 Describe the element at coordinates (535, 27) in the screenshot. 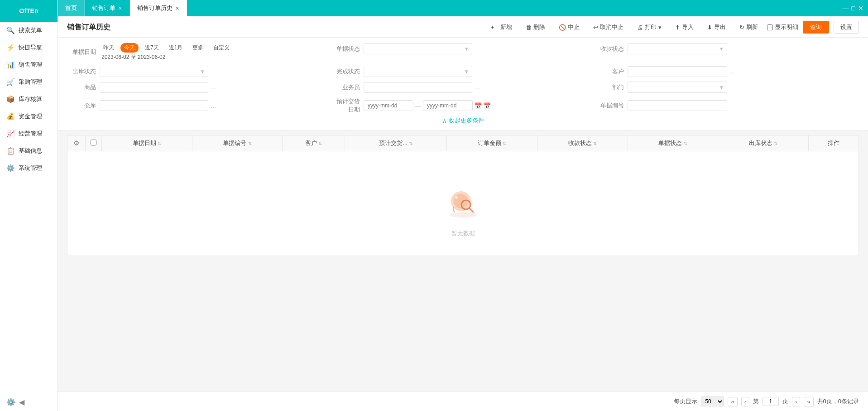

I see `delete-button: 🗑 删除` at that location.